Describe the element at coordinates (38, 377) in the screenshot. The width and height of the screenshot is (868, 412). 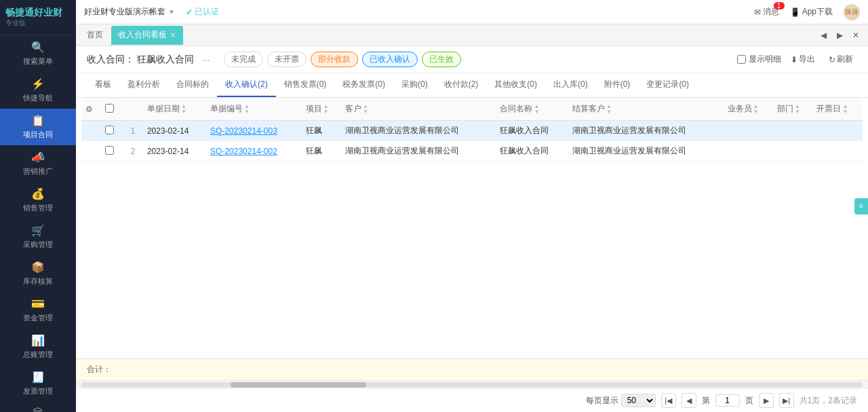
I see `sidebar-icon-9: 🧾` at that location.